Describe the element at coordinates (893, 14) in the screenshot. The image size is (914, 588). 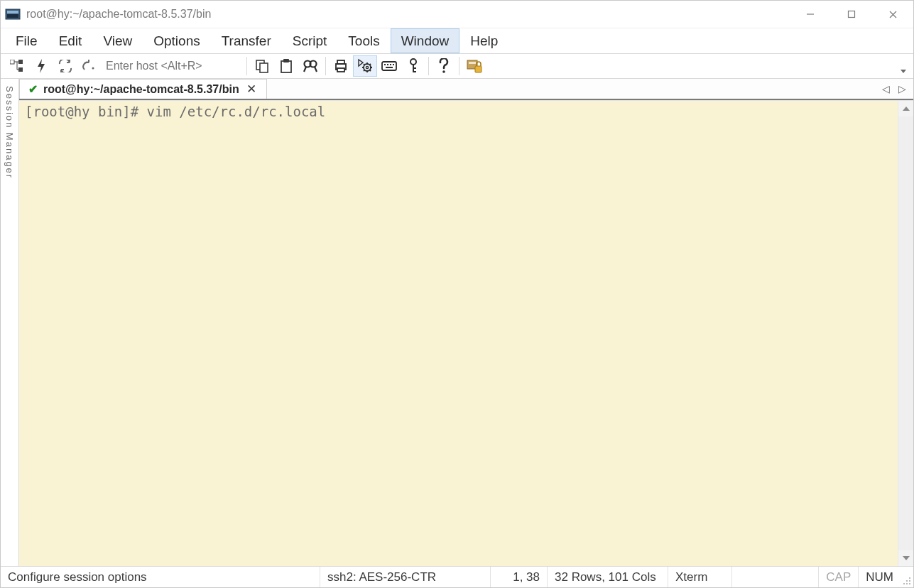
I see `close-button` at that location.